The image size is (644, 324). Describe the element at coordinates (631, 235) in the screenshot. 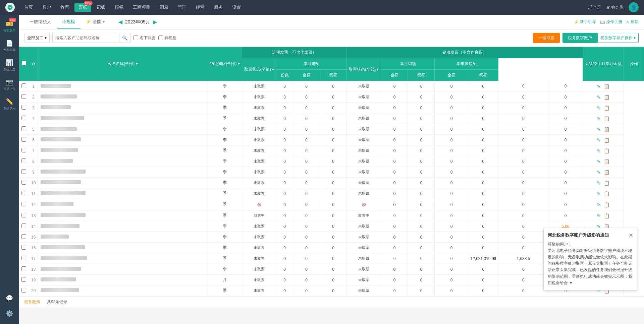

I see `notification-close-btn: ✕` at that location.